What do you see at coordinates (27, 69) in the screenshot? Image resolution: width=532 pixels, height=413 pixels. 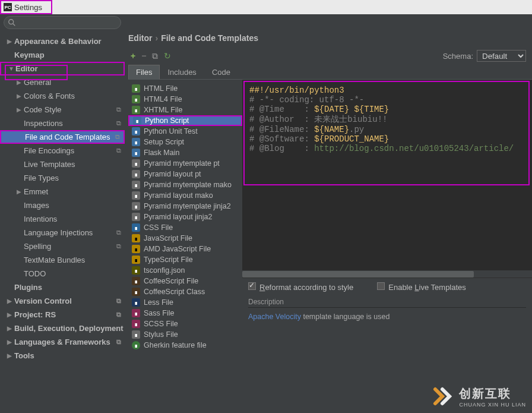 I see `tree-item-label: Editor` at bounding box center [27, 69].